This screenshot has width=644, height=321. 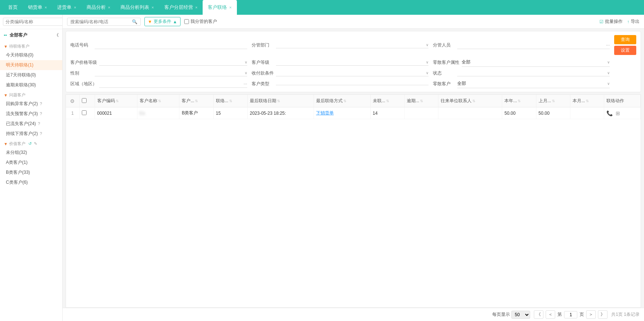 What do you see at coordinates (135, 22) in the screenshot?
I see `main-search-icon: 🔍` at bounding box center [135, 22].